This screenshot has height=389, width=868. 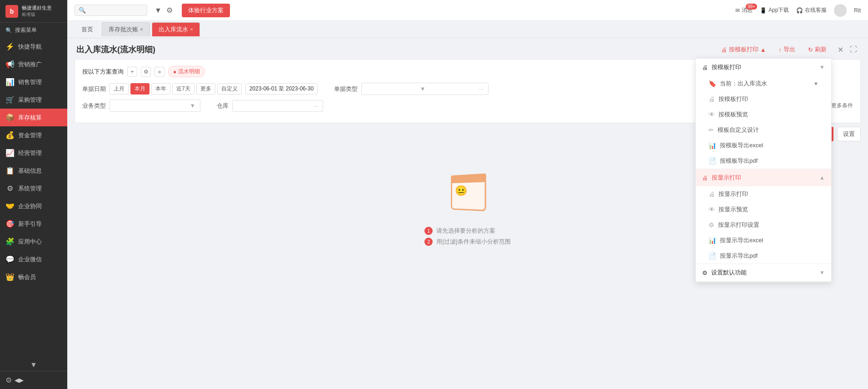 What do you see at coordinates (155, 105) in the screenshot?
I see `biz-type-select: ▼` at bounding box center [155, 105].